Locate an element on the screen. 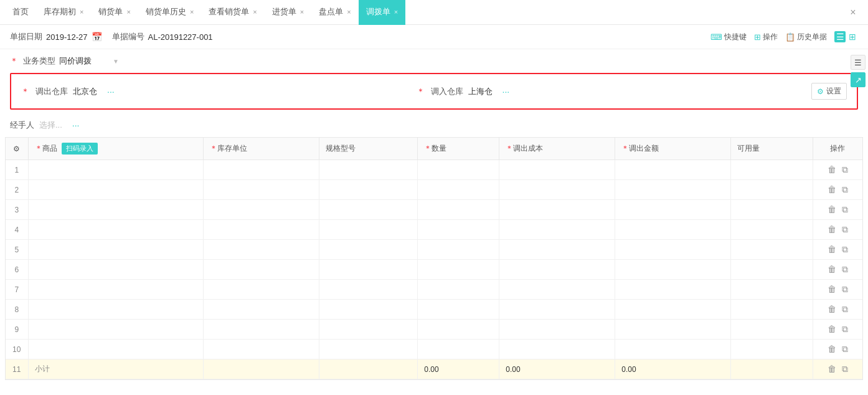 This screenshot has width=868, height=395. warehouse-in-more-btn: ··· is located at coordinates (506, 92).